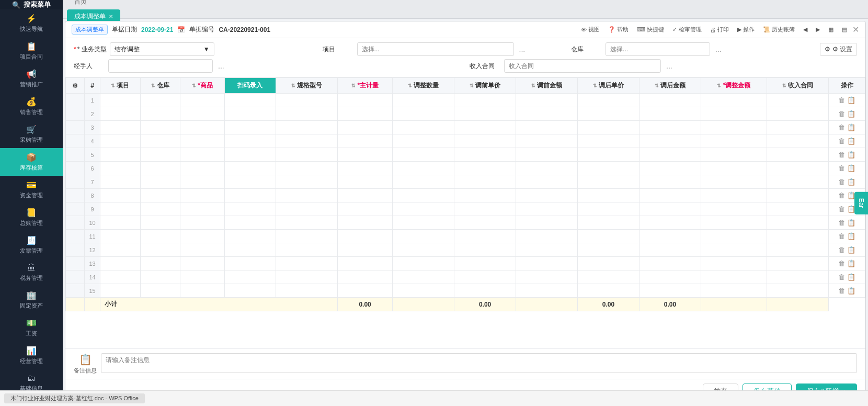 Image resolution: width=868 pixels, height=406 pixels. What do you see at coordinates (851, 128) in the screenshot?
I see `row-copy-3: 📋` at bounding box center [851, 128].